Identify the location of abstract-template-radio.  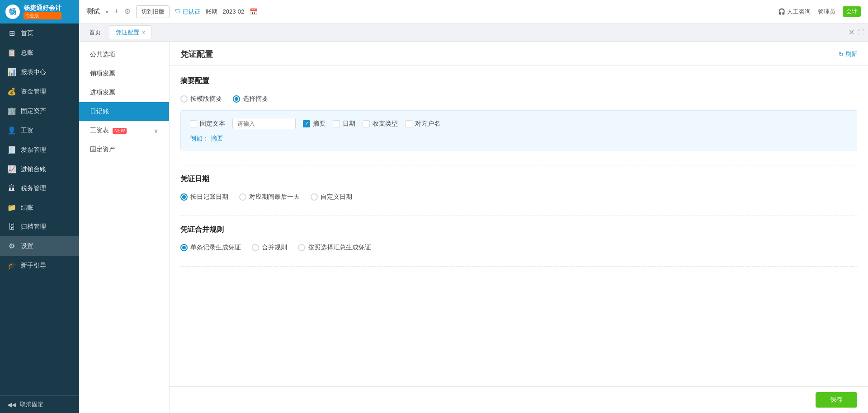
(184, 99).